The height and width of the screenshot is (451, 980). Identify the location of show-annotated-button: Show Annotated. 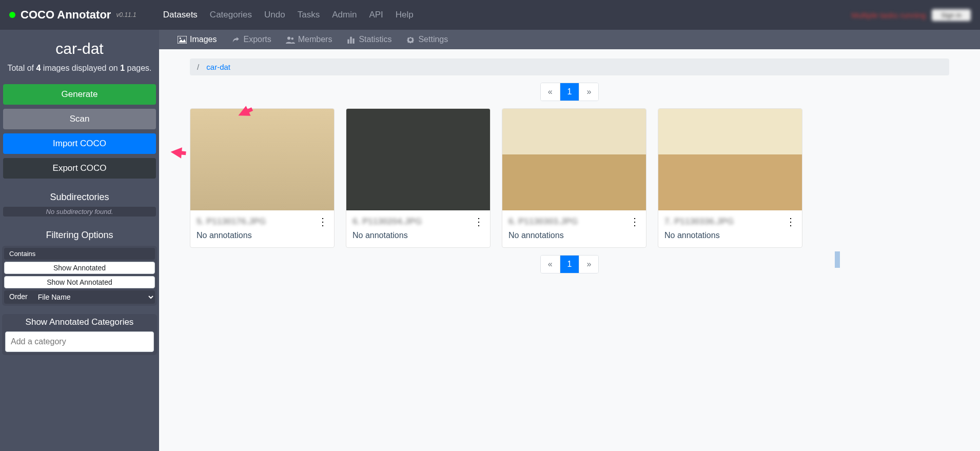
(80, 268).